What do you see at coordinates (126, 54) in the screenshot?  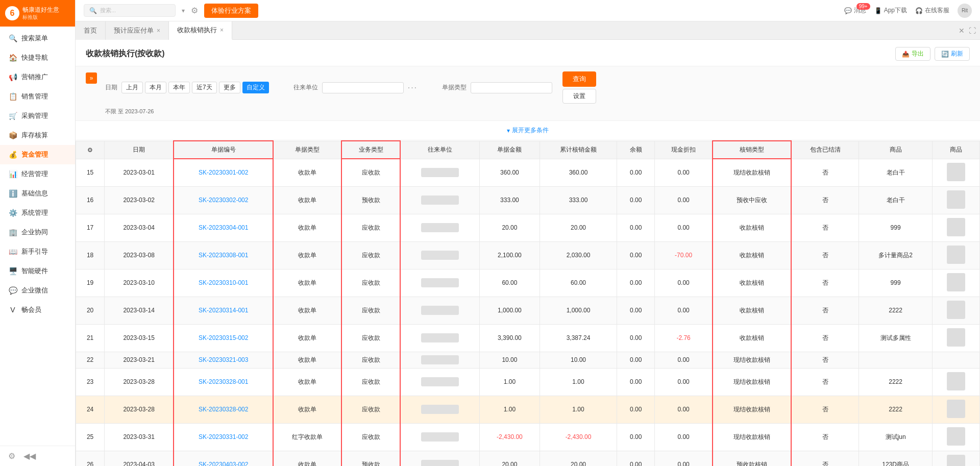 I see `page-title: 收款核销执行(按收款)` at bounding box center [126, 54].